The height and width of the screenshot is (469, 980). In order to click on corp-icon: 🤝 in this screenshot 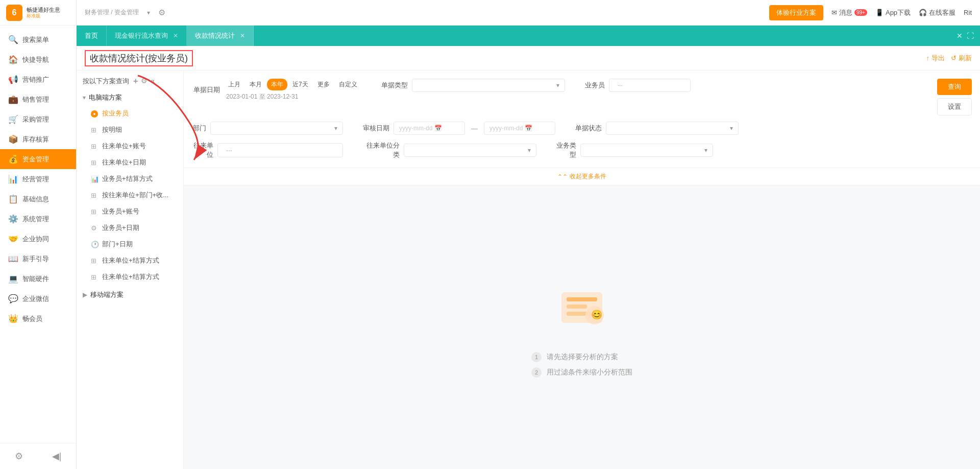, I will do `click(13, 239)`.